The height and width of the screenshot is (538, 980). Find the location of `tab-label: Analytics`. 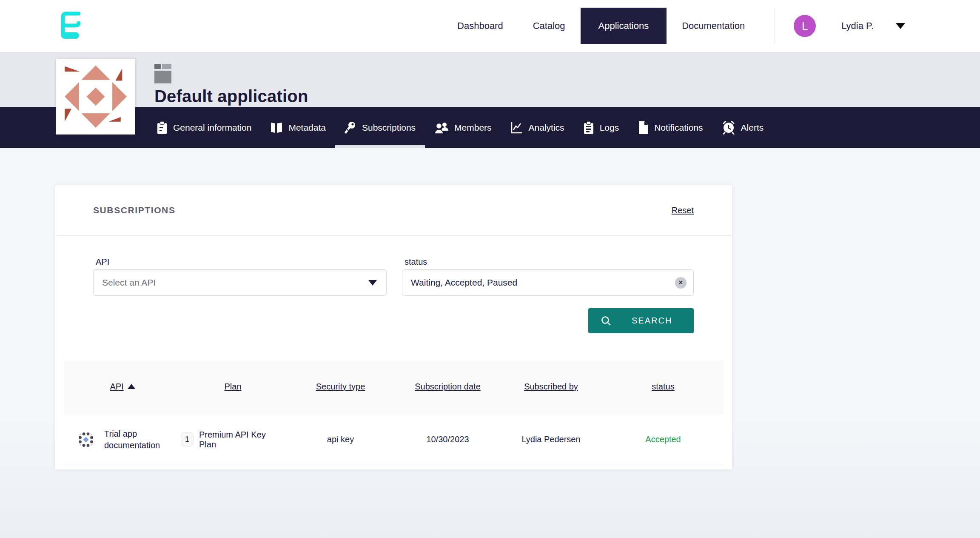

tab-label: Analytics is located at coordinates (547, 128).